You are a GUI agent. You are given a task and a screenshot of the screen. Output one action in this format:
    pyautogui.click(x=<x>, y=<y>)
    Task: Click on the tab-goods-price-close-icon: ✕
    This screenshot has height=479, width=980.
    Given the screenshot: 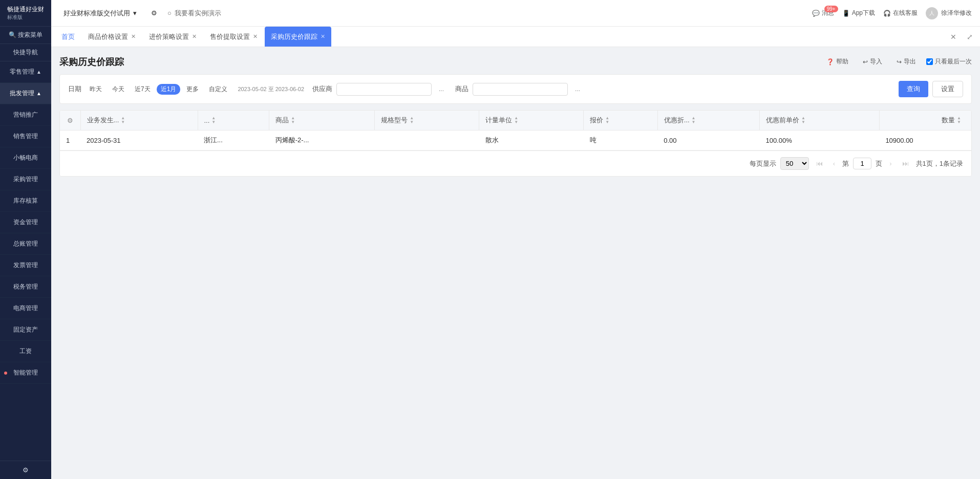 What is the action you would take?
    pyautogui.click(x=133, y=37)
    